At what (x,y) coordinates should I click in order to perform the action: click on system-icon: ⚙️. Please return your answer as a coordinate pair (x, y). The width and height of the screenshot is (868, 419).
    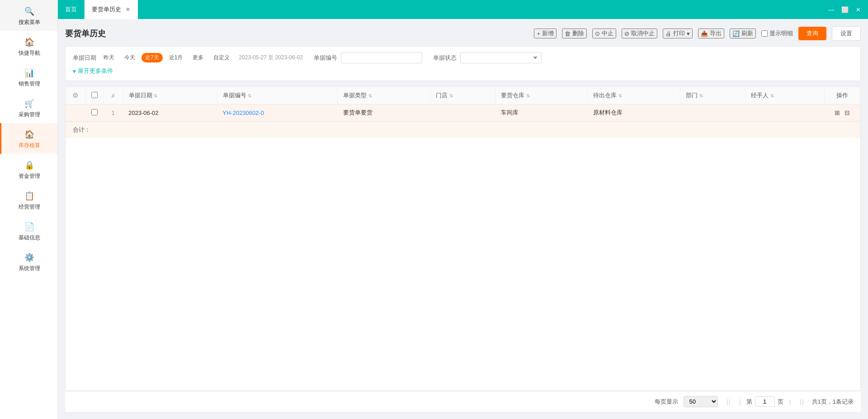
    Looking at the image, I should click on (29, 257).